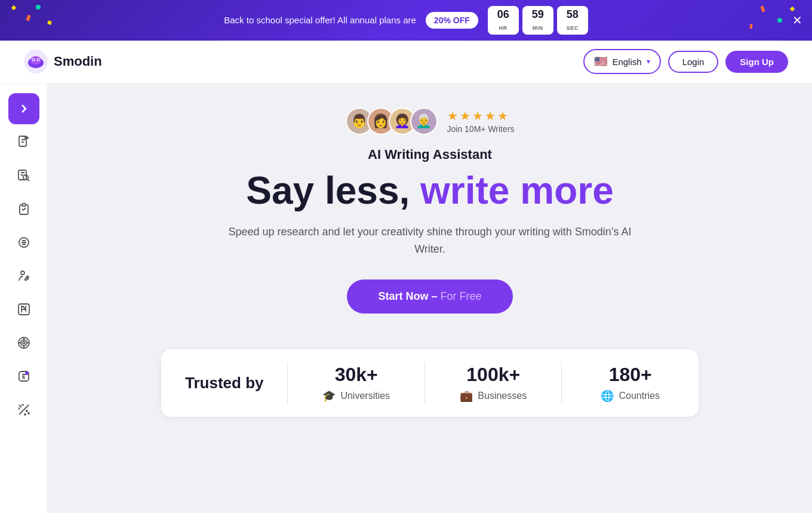 The image size is (812, 513). What do you see at coordinates (757, 62) in the screenshot?
I see `signup-button: Sign Up` at bounding box center [757, 62].